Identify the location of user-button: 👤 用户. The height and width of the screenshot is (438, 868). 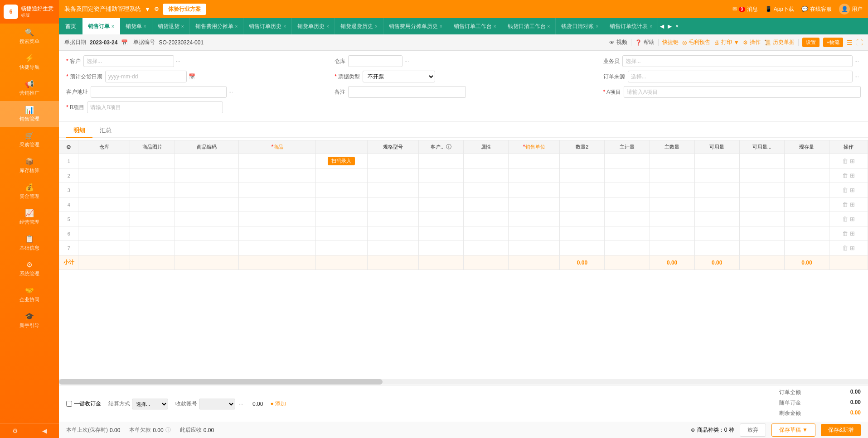
(851, 9).